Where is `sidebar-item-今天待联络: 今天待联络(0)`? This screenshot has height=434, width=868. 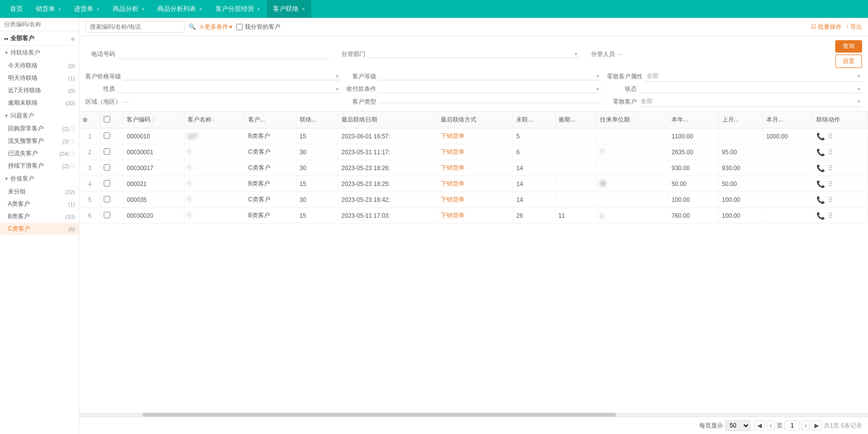 sidebar-item-今天待联络: 今天待联络(0) is located at coordinates (40, 65).